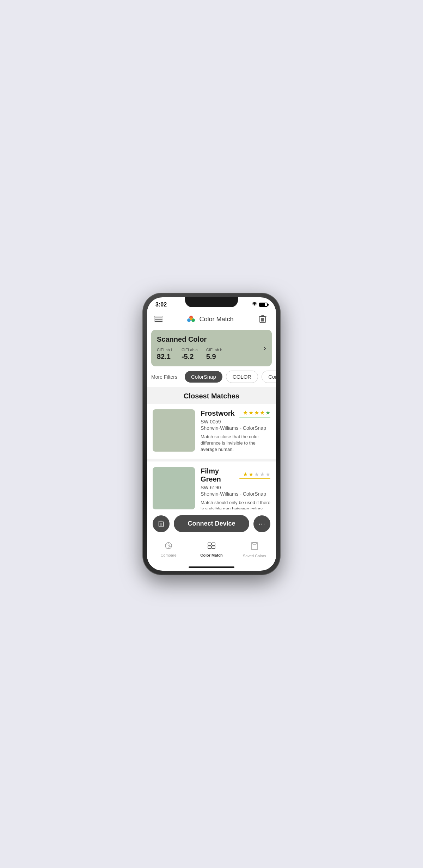 The width and height of the screenshot is (423, 868). Describe the element at coordinates (161, 524) in the screenshot. I see `connect-trash-button` at that location.